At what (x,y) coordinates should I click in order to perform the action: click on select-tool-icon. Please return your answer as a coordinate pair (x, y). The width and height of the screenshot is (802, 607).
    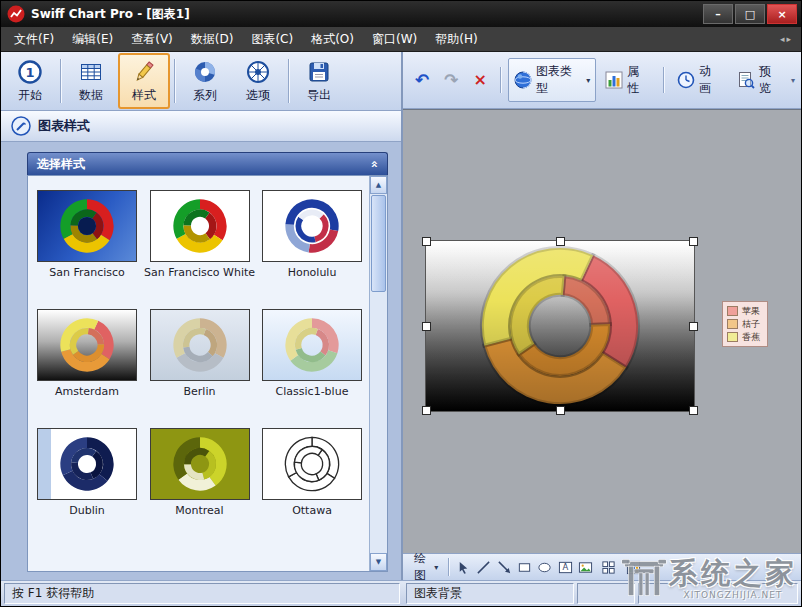
    Looking at the image, I should click on (463, 568).